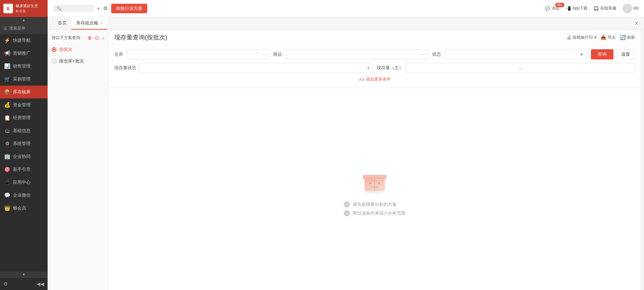  What do you see at coordinates (631, 37) in the screenshot?
I see `refresh-label: 刷新` at bounding box center [631, 37].